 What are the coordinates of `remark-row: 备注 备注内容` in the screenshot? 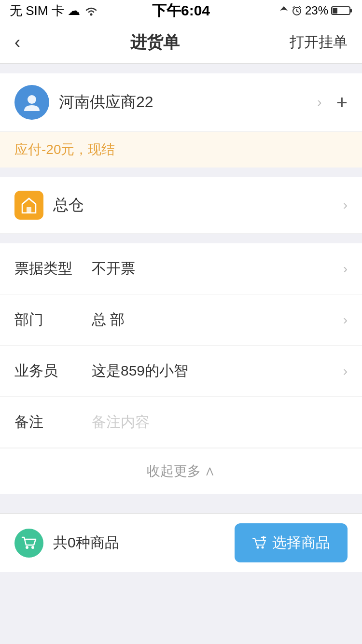 It's located at (181, 422).